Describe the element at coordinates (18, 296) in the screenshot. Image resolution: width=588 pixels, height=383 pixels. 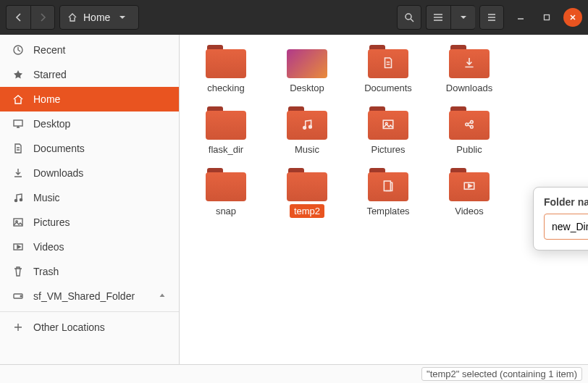
I see `drive-icon` at that location.